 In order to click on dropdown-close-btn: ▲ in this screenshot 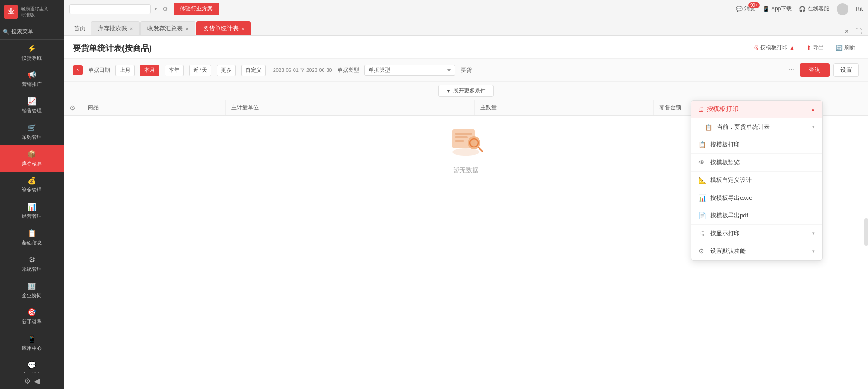, I will do `click(813, 109)`.